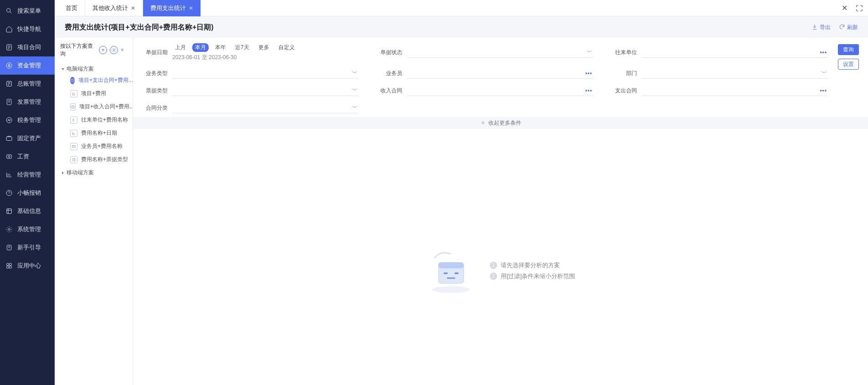  Describe the element at coordinates (94, 159) in the screenshot. I see `plan-item-0-6: 费用名称+票据类型` at that location.